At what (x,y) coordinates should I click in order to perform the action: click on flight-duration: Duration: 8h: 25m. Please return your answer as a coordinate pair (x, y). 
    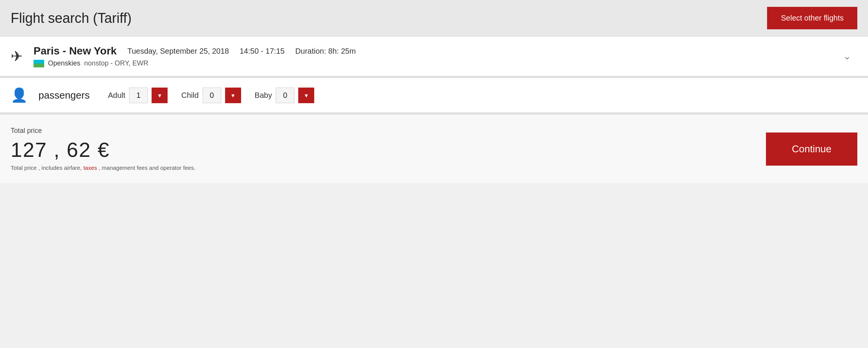
    Looking at the image, I should click on (325, 51).